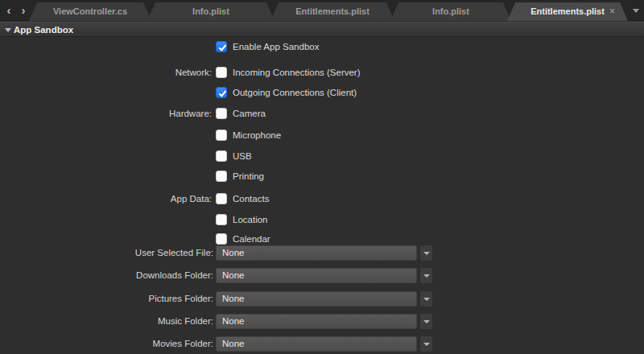 This screenshot has width=644, height=354. Describe the element at coordinates (322, 72) in the screenshot. I see `form-row: Network: Incoming Connections (Server)` at that location.